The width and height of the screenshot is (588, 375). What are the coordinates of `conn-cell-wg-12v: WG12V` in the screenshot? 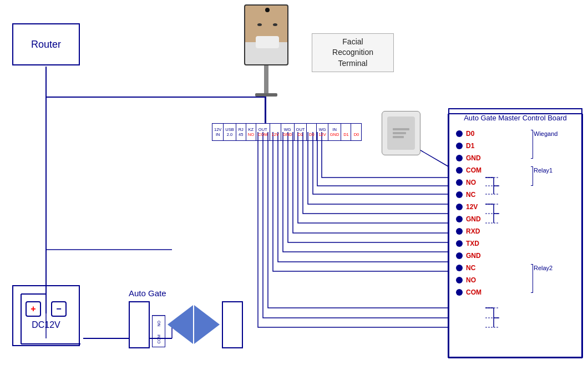 It's located at (322, 132).